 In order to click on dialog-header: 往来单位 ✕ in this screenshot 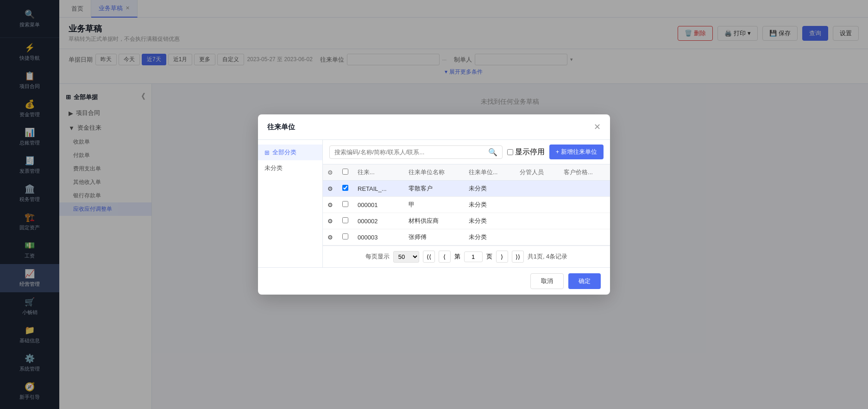, I will do `click(434, 127)`.